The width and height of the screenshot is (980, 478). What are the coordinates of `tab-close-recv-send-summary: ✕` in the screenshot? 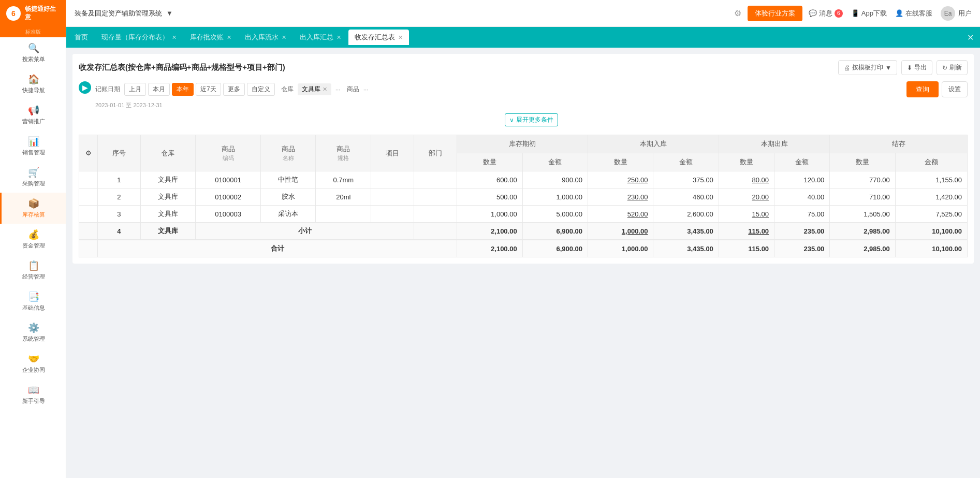 It's located at (401, 37).